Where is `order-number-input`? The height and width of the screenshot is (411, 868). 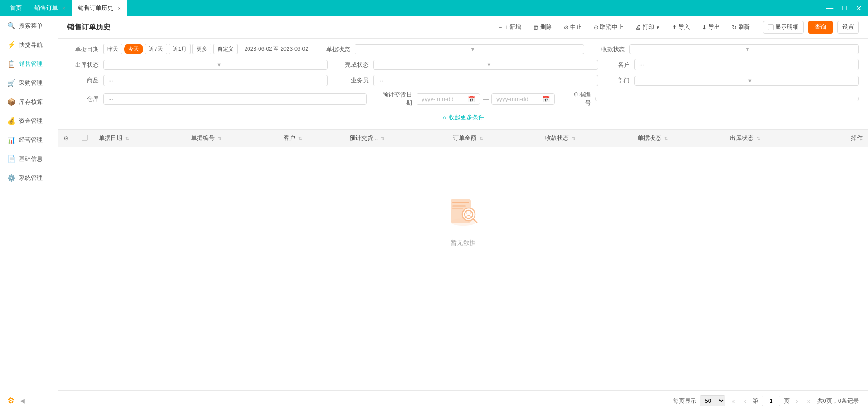 order-number-input is located at coordinates (727, 99).